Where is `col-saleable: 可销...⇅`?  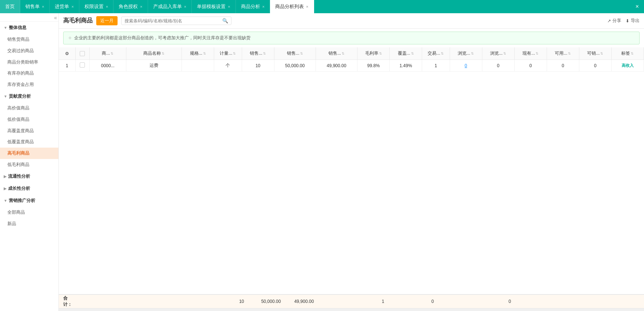
col-saleable: 可销...⇅ is located at coordinates (595, 54).